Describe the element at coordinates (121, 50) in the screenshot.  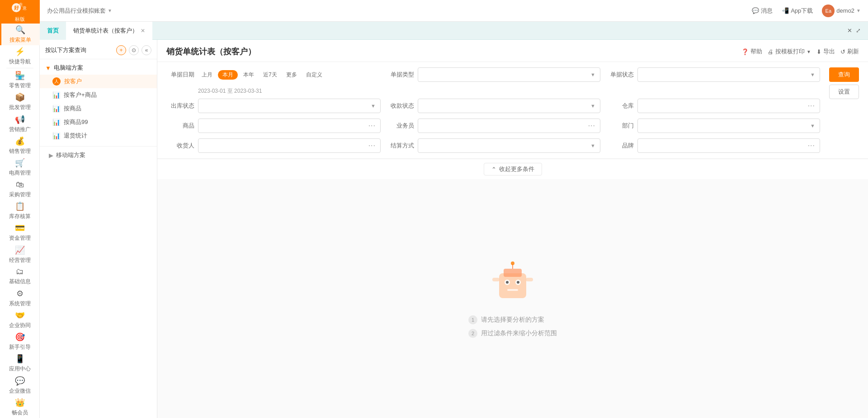
I see `add-scheme-button: +` at that location.